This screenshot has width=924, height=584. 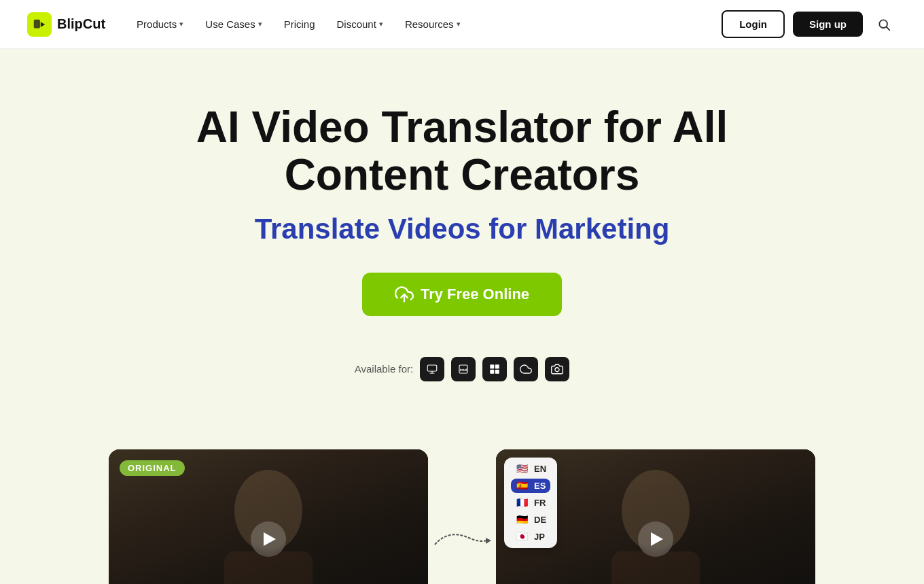 I want to click on flag-jp: 🇯🇵, so click(x=522, y=536).